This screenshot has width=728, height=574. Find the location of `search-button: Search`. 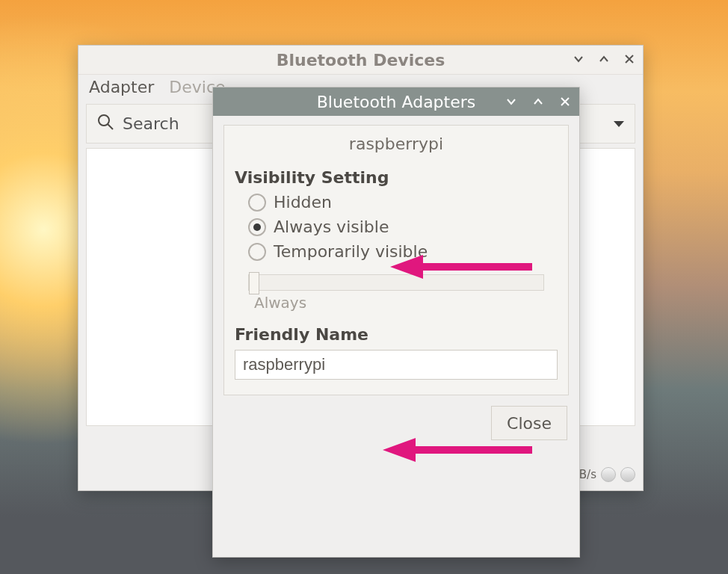

search-button: Search is located at coordinates (138, 124).